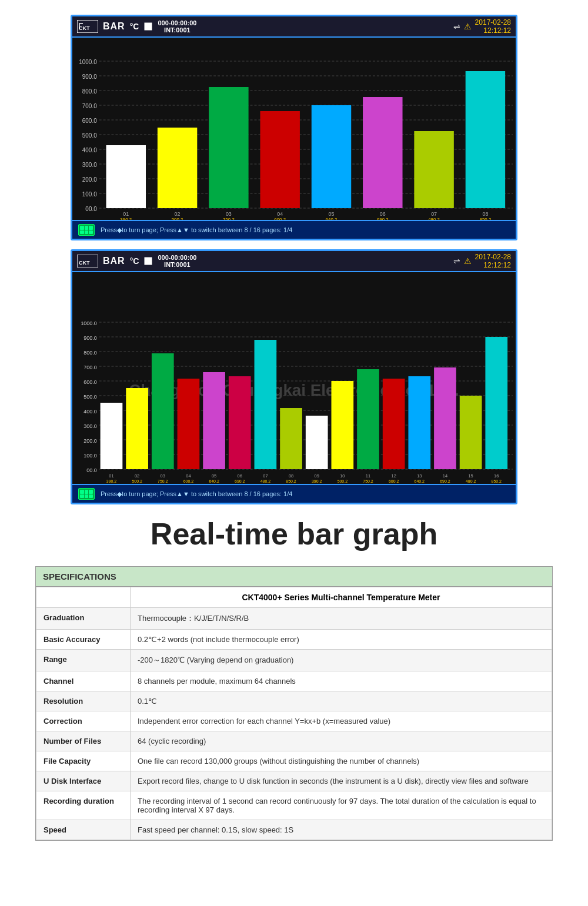 Image resolution: width=588 pixels, height=906 pixels. Describe the element at coordinates (445, 481) in the screenshot. I see `svg-text: 690.2` at that location.